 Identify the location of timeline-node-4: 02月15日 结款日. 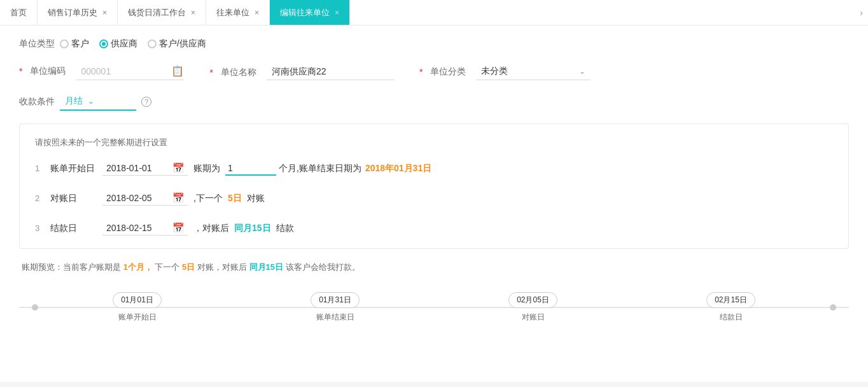
(731, 307).